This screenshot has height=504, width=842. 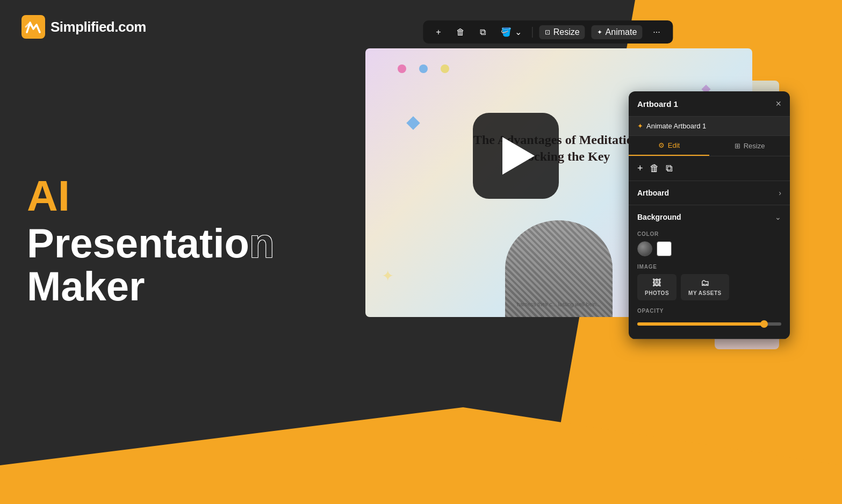 I want to click on color-label: COLOR, so click(x=709, y=234).